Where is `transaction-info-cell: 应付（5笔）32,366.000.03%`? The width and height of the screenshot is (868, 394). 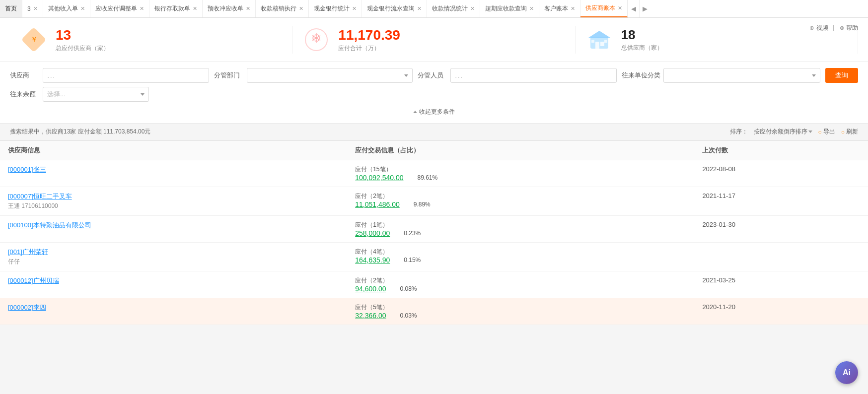 transaction-info-cell: 应付（5笔）32,366.000.03% is located at coordinates (520, 312).